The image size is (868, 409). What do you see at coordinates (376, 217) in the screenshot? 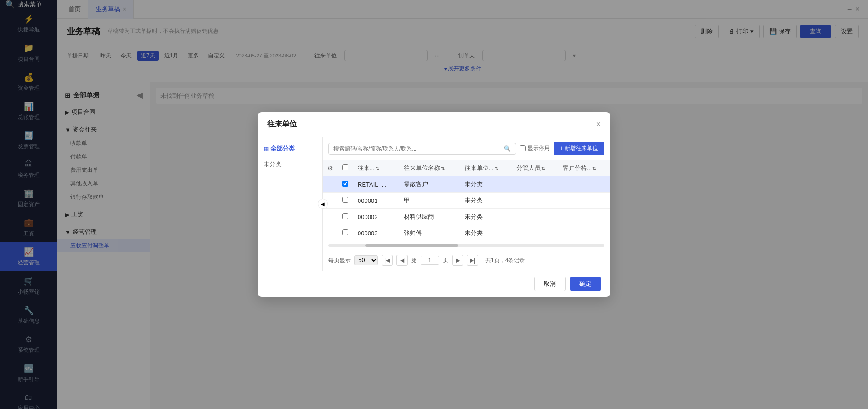
I see `row-code-cell: 000002` at bounding box center [376, 217].